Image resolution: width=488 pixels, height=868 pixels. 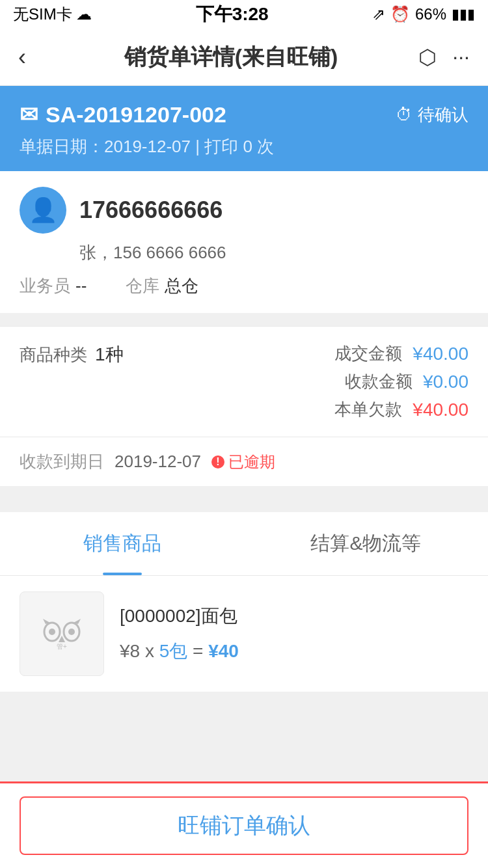 What do you see at coordinates (43, 210) in the screenshot?
I see `customer-avatar: 👤` at bounding box center [43, 210].